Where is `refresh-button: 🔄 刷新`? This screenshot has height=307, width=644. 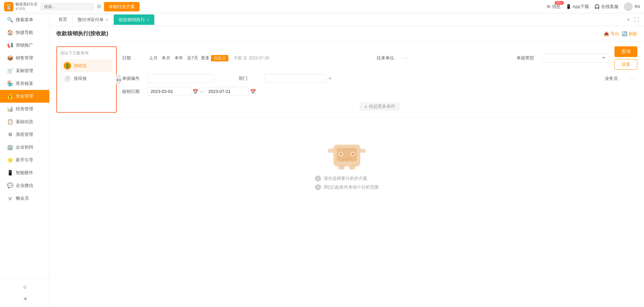
refresh-button: 🔄 刷新 is located at coordinates (630, 34).